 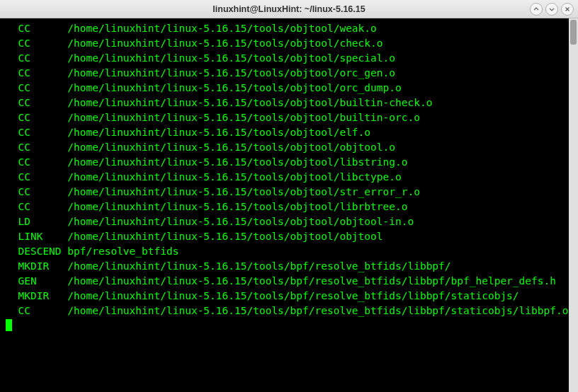 I want to click on terminal-line: LD /home/linuxhint/linux-5.16.15/tools/o…, so click(x=290, y=222).